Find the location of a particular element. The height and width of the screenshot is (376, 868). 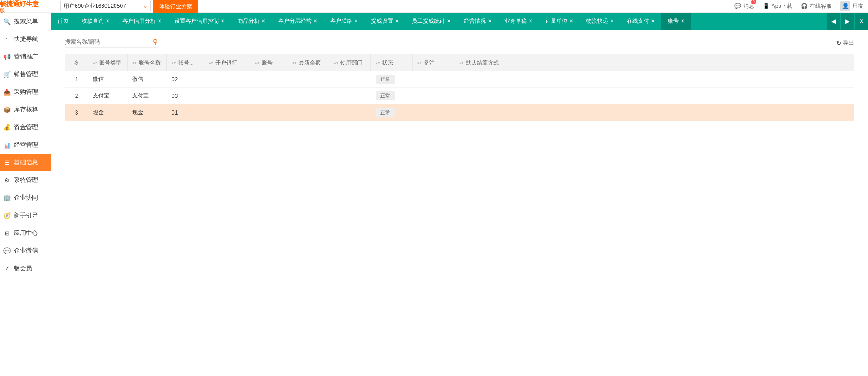

sidebar-icon: ✓ is located at coordinates (7, 268).